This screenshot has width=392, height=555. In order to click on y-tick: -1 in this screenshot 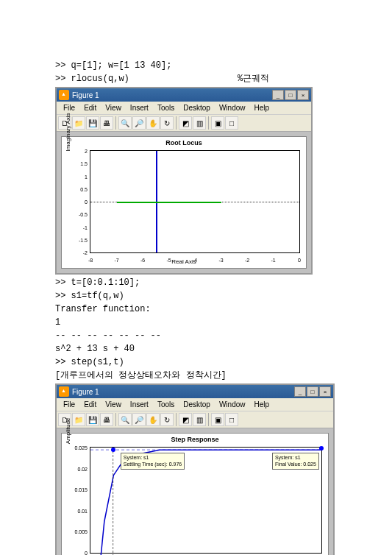, I will do `click(80, 227)`.